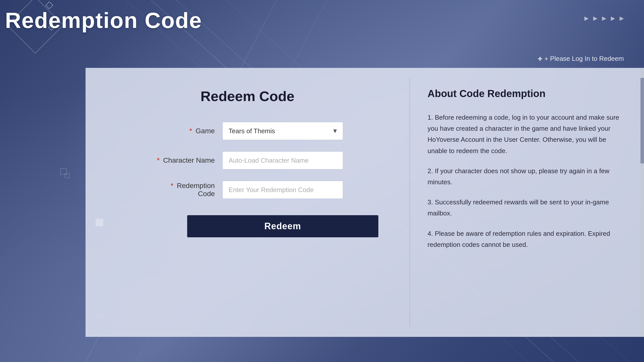 The width and height of the screenshot is (644, 362). Describe the element at coordinates (67, 176) in the screenshot. I see `deco-square-left2` at that location.